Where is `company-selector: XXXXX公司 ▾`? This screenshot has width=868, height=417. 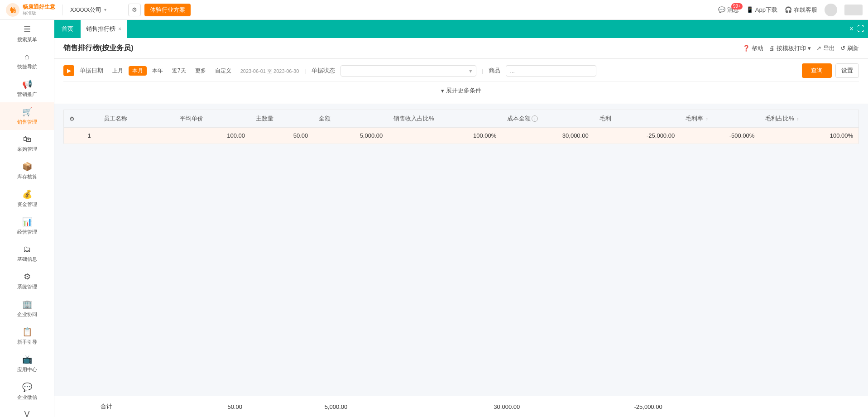 company-selector: XXXXX公司 ▾ is located at coordinates (97, 10).